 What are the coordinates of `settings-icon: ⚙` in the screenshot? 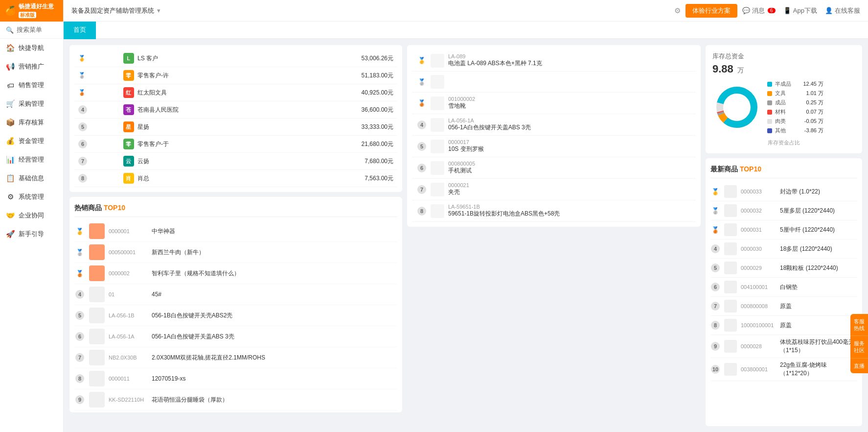 It's located at (677, 11).